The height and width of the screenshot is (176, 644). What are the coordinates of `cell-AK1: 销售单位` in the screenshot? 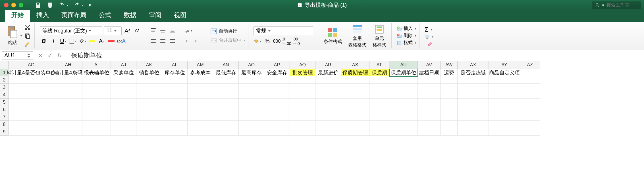 It's located at (149, 73).